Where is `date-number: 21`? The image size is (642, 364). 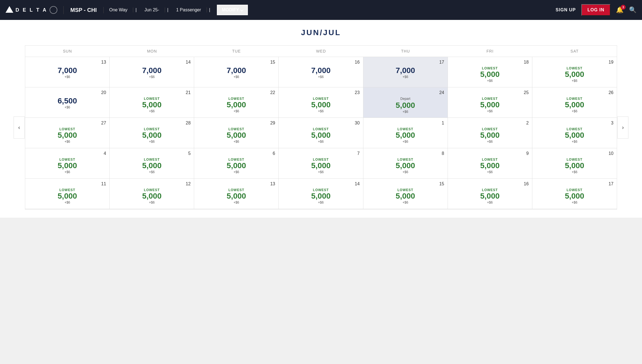 date-number: 21 is located at coordinates (152, 93).